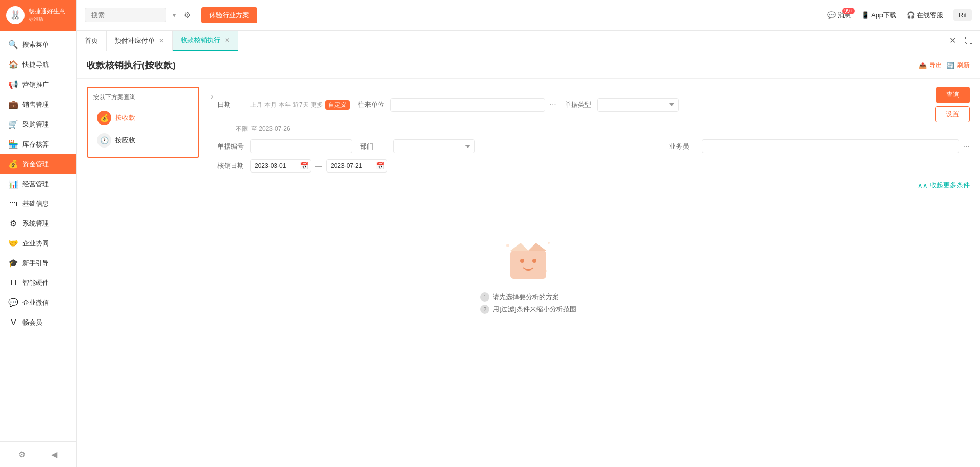 This screenshot has width=980, height=467. Describe the element at coordinates (187, 15) in the screenshot. I see `settings-icon: ⚙` at that location.